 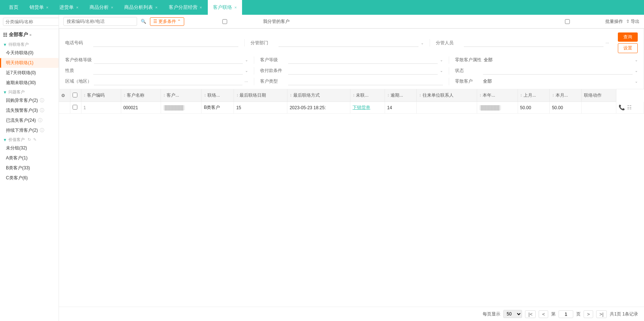 What do you see at coordinates (144, 21) in the screenshot?
I see `search-button: 🔍` at bounding box center [144, 21].